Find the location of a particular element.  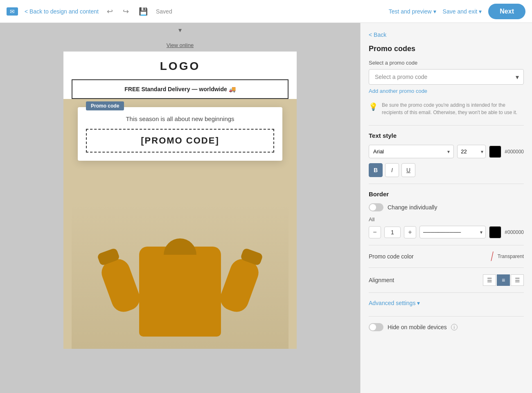

add-promo-link: Add another promo code is located at coordinates (446, 91).